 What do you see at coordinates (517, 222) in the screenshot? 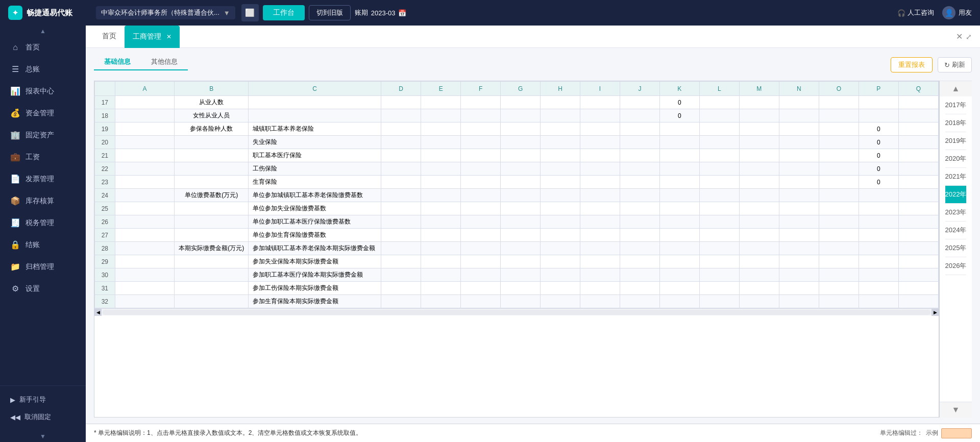
I see `table-row: 26单位参加职工基本医疗保险缴费基数` at bounding box center [517, 222].